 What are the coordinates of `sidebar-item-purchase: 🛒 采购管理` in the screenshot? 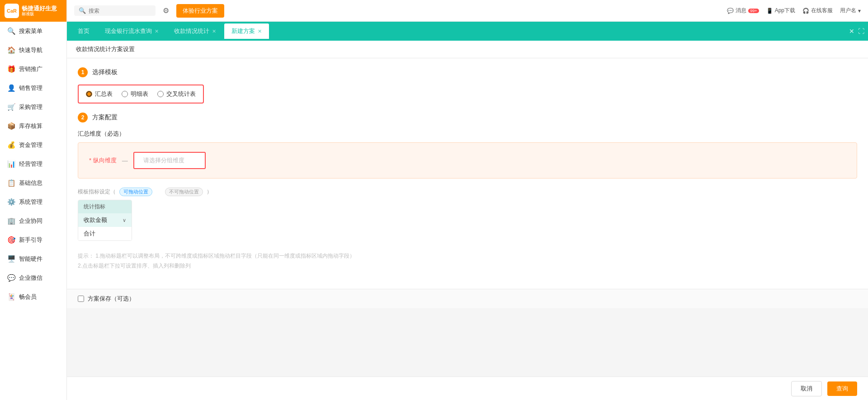 It's located at (33, 107).